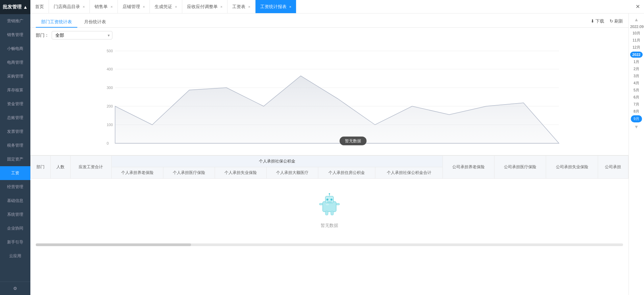 The height and width of the screenshot is (295, 644). Describe the element at coordinates (329, 245) in the screenshot. I see `horizontal-scrollbar` at that location.